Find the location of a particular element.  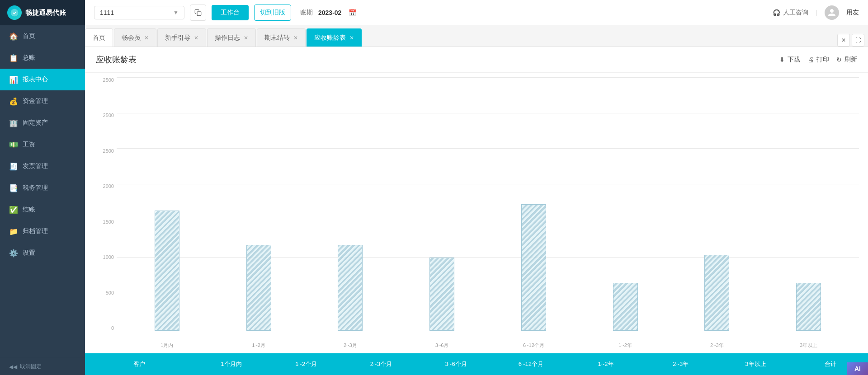

sidebar-item-settings: ⚙️ 设置 is located at coordinates (42, 253).